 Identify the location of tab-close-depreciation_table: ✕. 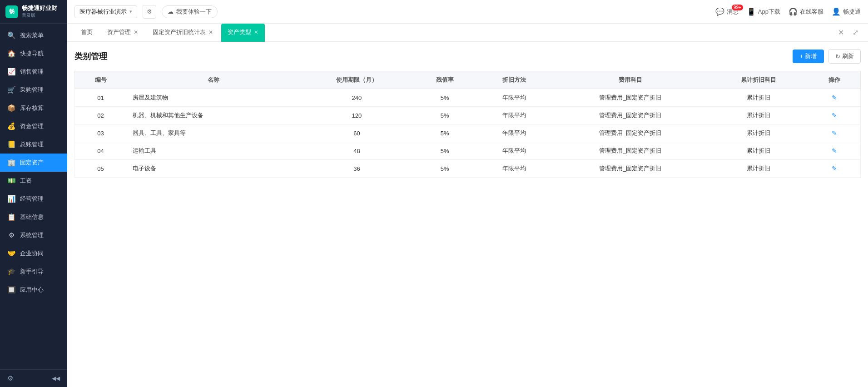
(211, 32).